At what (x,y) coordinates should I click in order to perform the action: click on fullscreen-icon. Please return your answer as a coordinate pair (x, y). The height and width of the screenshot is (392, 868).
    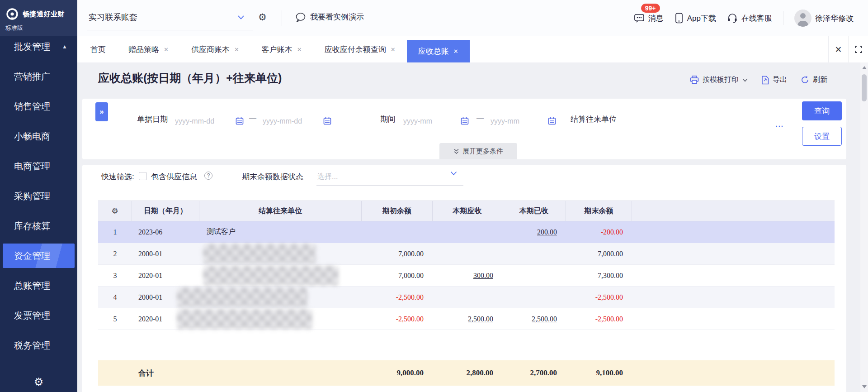
    Looking at the image, I should click on (858, 49).